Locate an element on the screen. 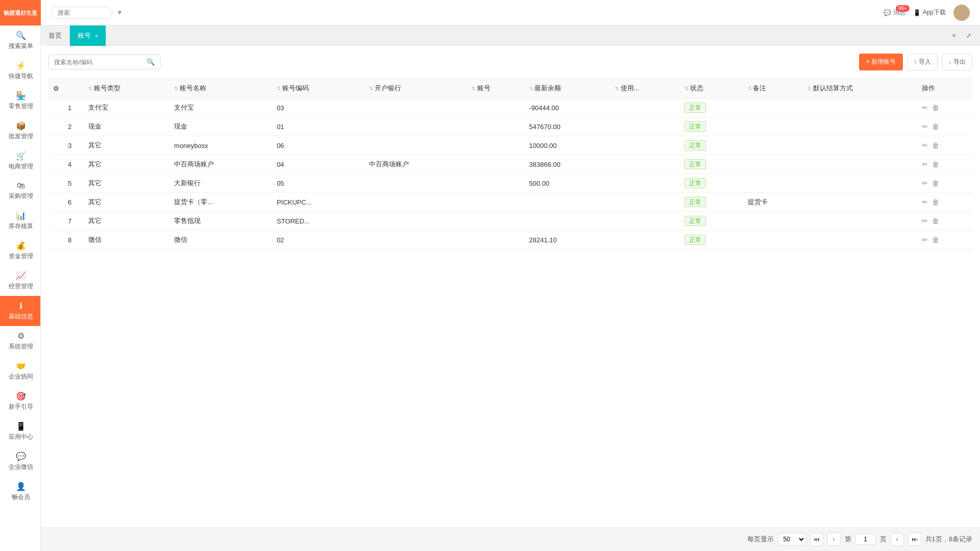  col-account: 账号 is located at coordinates (496, 89).